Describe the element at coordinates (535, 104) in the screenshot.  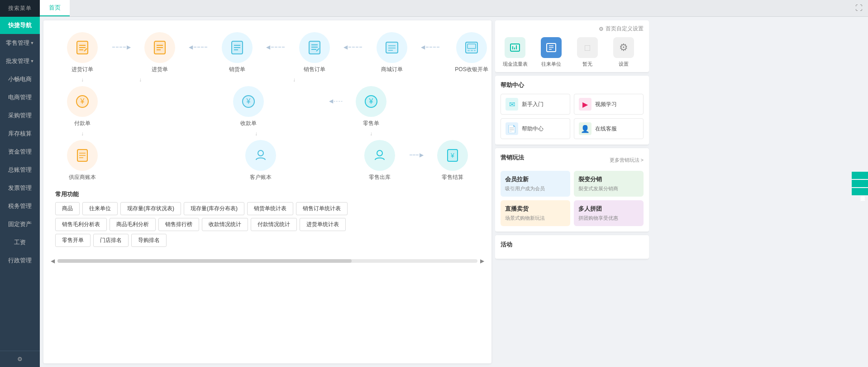
I see `help-item-beginner: ✉ 新手入门` at that location.